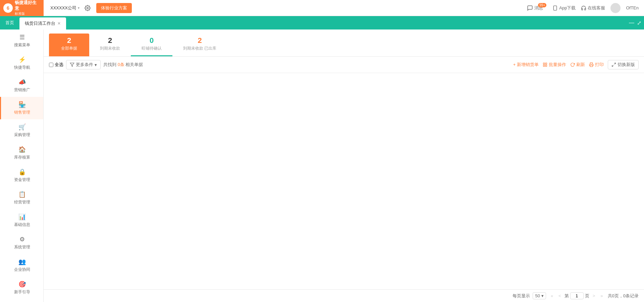 This screenshot has width=644, height=302. I want to click on sidebar-item-purchase: 🛒 采购管理, so click(21, 131).